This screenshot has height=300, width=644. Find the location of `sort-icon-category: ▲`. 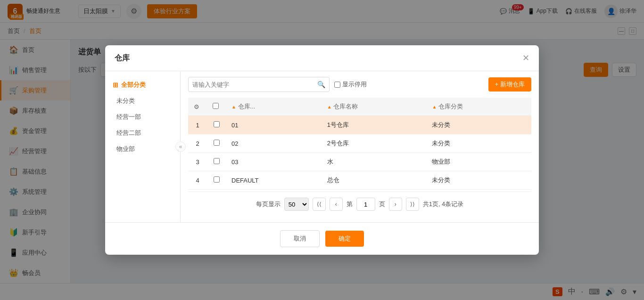

sort-icon-category: ▲ is located at coordinates (434, 107).